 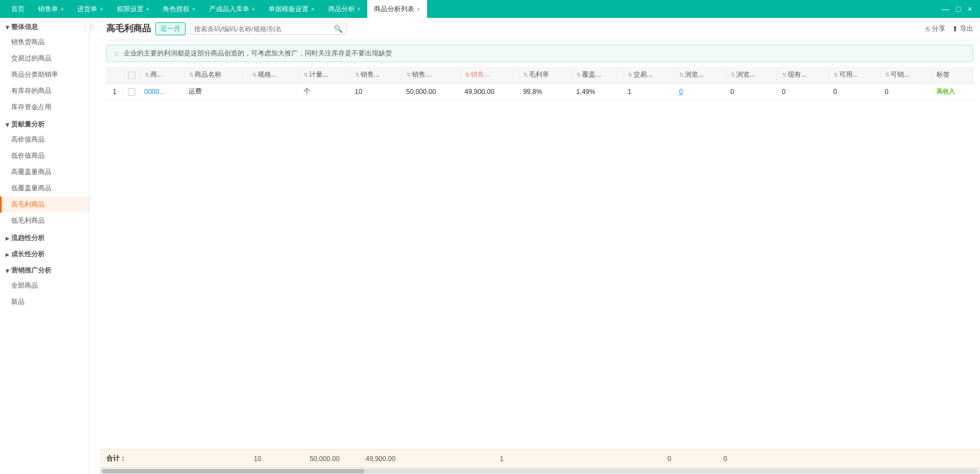 What do you see at coordinates (232, 9) in the screenshot?
I see `nav-item-product-inbound: 产成品入库单 ×` at bounding box center [232, 9].